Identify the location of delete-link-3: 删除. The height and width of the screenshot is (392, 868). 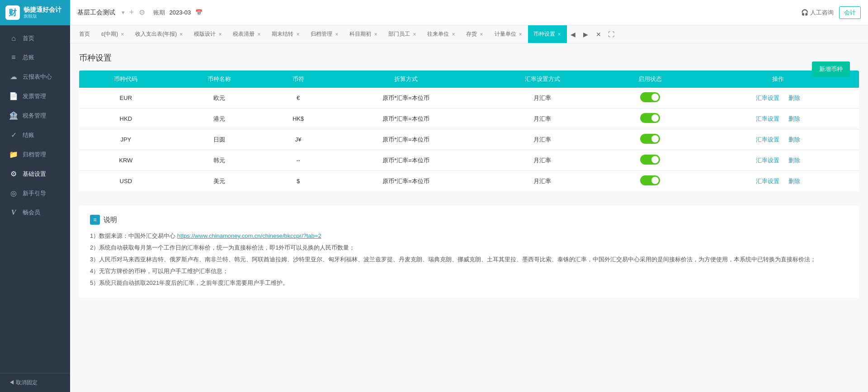
(794, 160).